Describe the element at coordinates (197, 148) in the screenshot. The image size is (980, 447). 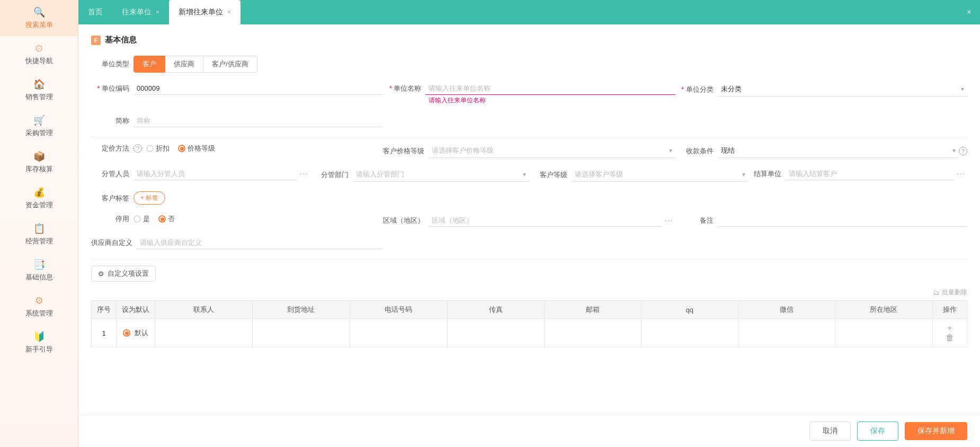
I see `radio-price-level: 价格等级` at that location.